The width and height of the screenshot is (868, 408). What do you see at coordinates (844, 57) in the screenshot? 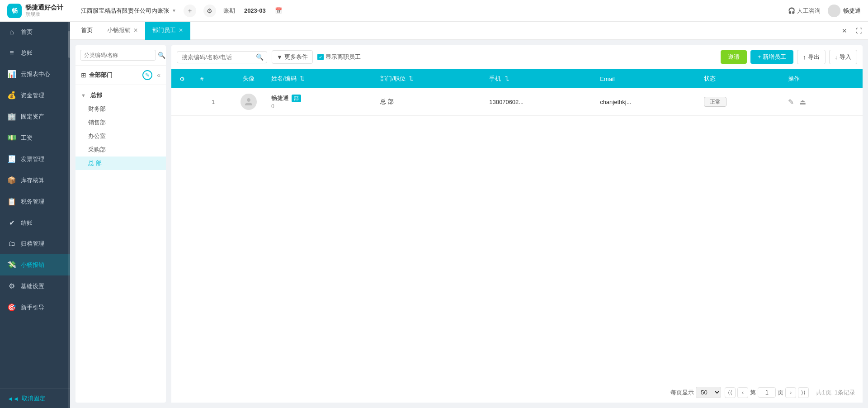
I see `import-button: ↓ 导入` at bounding box center [844, 57].